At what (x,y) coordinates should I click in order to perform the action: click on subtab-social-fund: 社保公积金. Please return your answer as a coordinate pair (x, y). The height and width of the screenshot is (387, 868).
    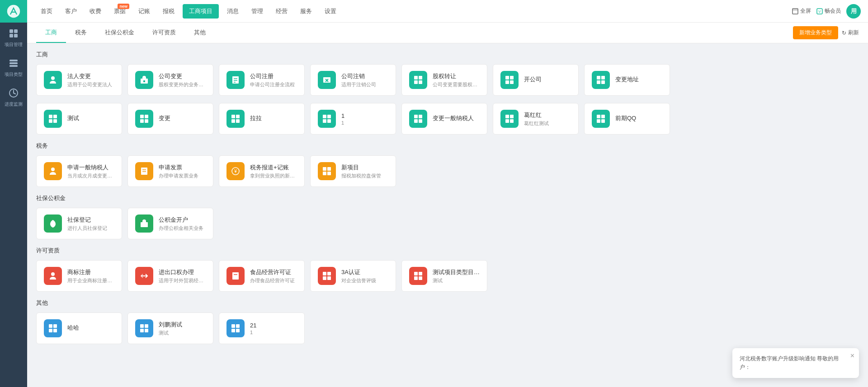
    Looking at the image, I should click on (119, 33).